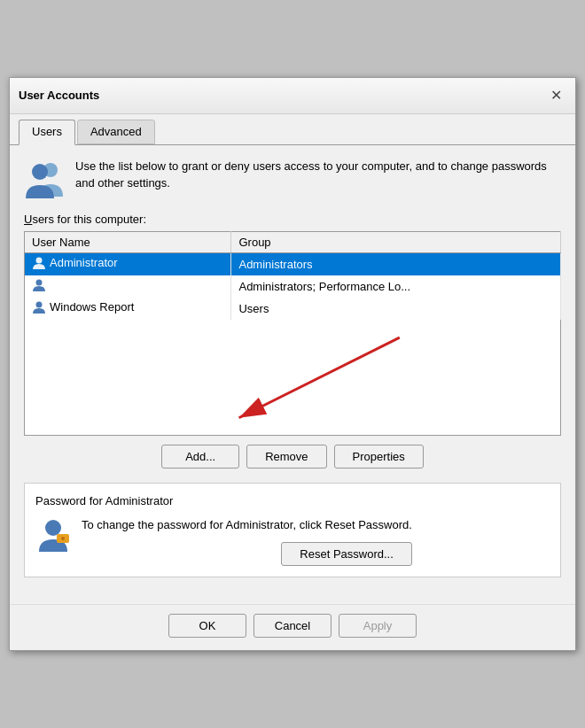  I want to click on users-icon, so click(44, 178).